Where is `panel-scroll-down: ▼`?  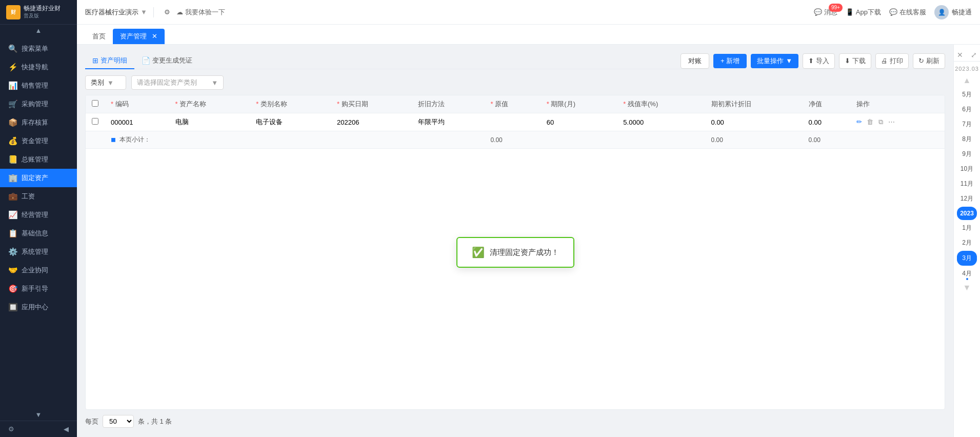 panel-scroll-down: ▼ is located at coordinates (967, 288).